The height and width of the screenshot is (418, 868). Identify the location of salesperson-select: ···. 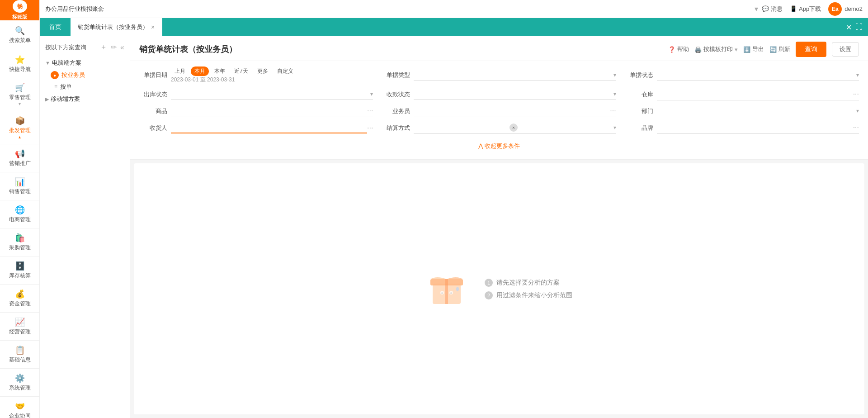
(514, 111).